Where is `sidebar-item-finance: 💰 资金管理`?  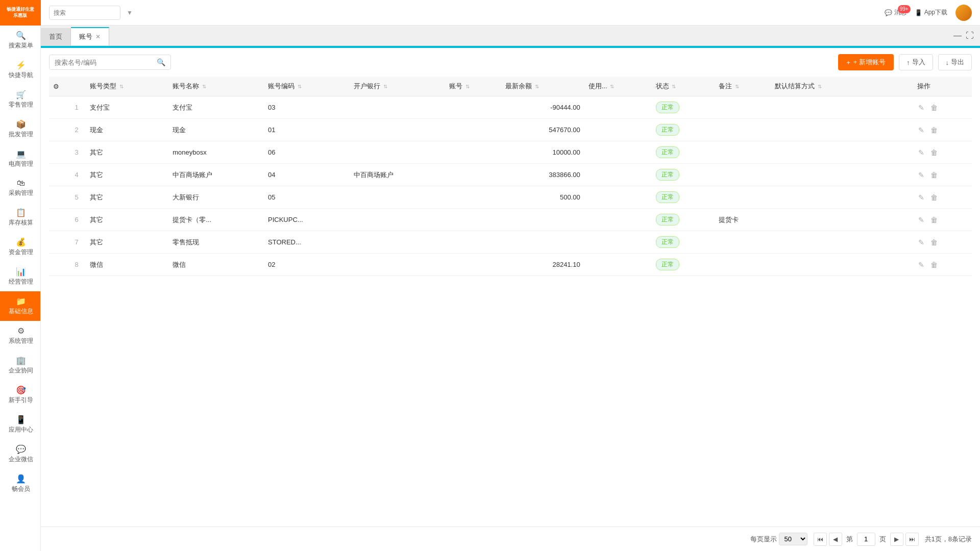
sidebar-item-finance: 💰 资金管理 is located at coordinates (20, 247).